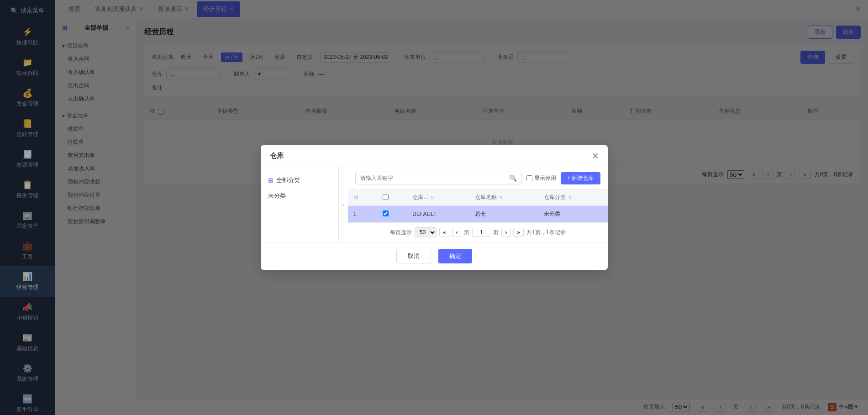 The image size is (868, 415). I want to click on modal-row-category: 未分类, so click(573, 214).